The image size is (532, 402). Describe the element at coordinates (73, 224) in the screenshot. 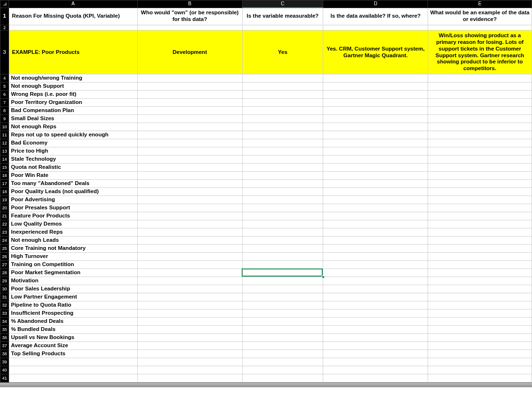

I see `cell: Low Quality Demos` at that location.